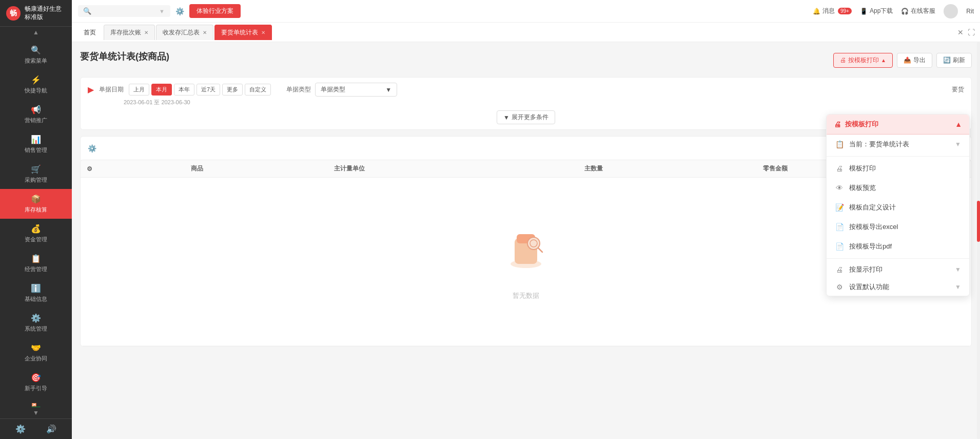 The height and width of the screenshot is (439, 980). What do you see at coordinates (839, 246) in the screenshot?
I see `dropdown-item-icon-export-pdf: 📄` at bounding box center [839, 246].